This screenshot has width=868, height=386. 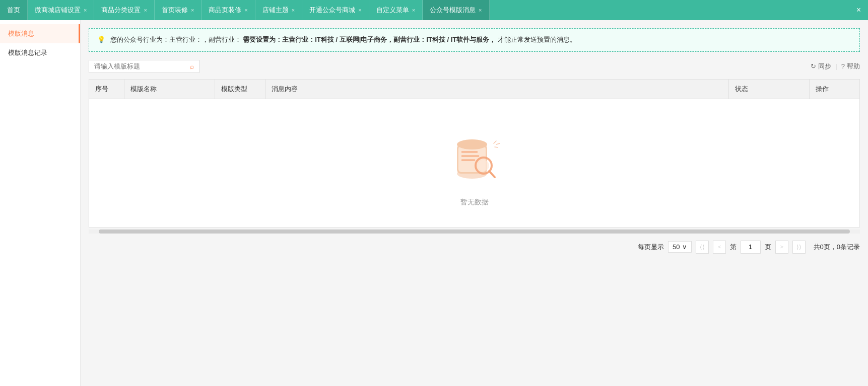 What do you see at coordinates (769, 89) in the screenshot?
I see `col-header-status: 状态` at bounding box center [769, 89].